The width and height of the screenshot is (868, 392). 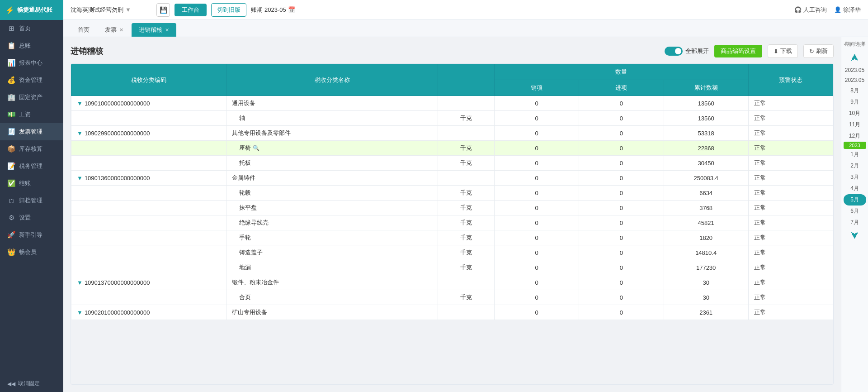 What do you see at coordinates (154, 30) in the screenshot?
I see `tab-reconcile: 进销稽核 ✕` at bounding box center [154, 30].